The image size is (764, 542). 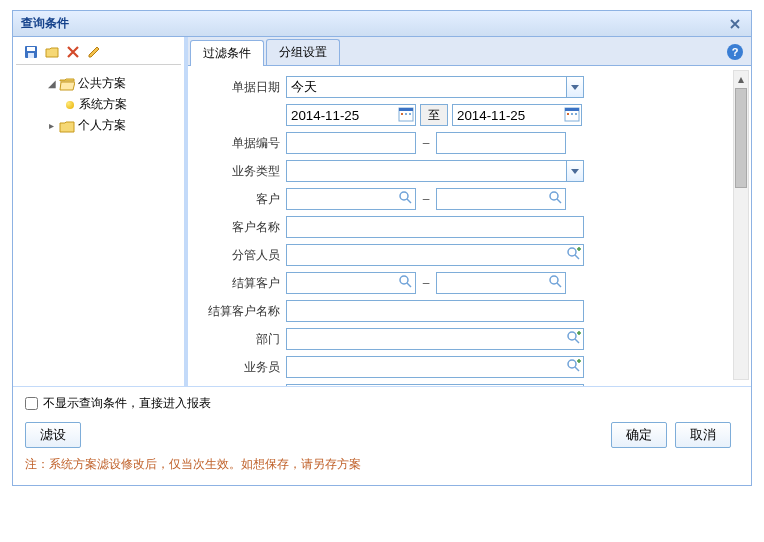 What do you see at coordinates (741, 138) in the screenshot?
I see `scroll-thumb` at bounding box center [741, 138].